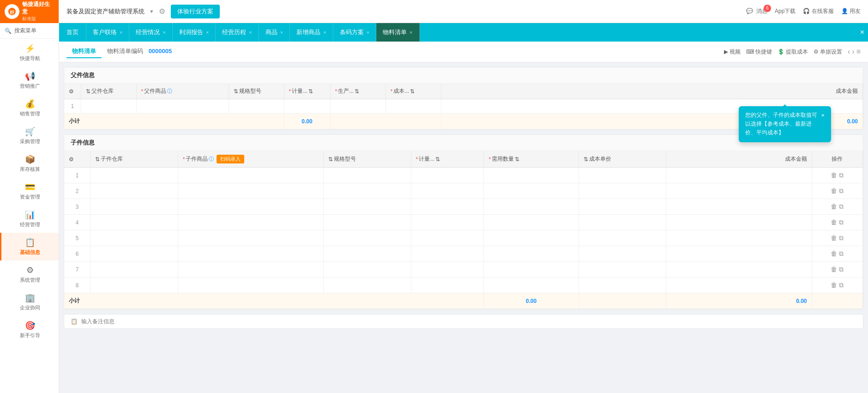 The image size is (868, 393). What do you see at coordinates (517, 159) in the screenshot?
I see `child-quantity-sort: ⇅` at bounding box center [517, 159].